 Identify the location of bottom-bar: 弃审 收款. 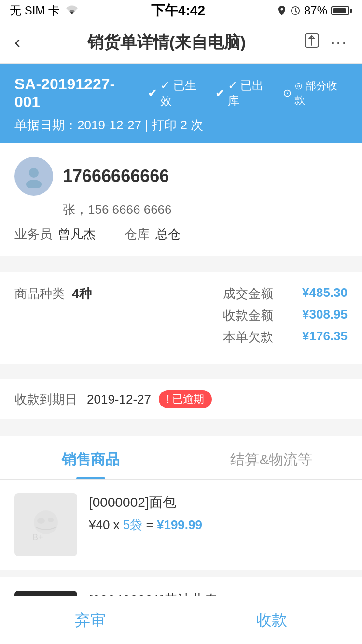
(181, 620).